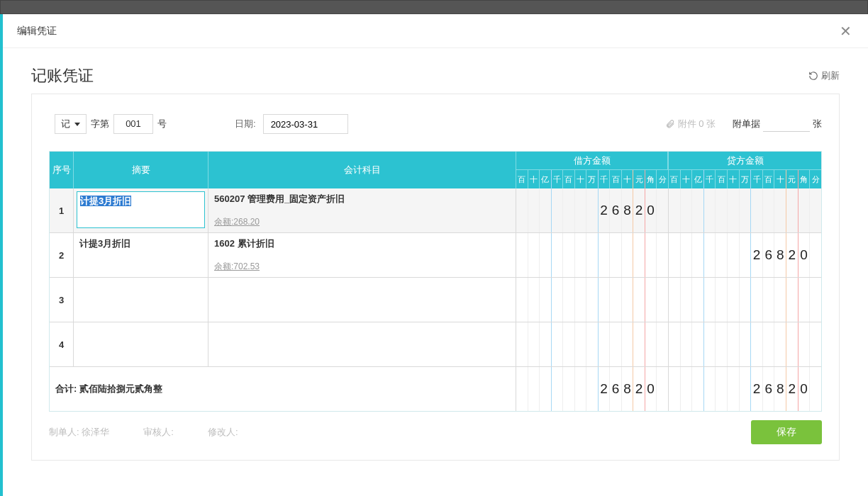  I want to click on row-credit-cell: 26820, so click(745, 255).